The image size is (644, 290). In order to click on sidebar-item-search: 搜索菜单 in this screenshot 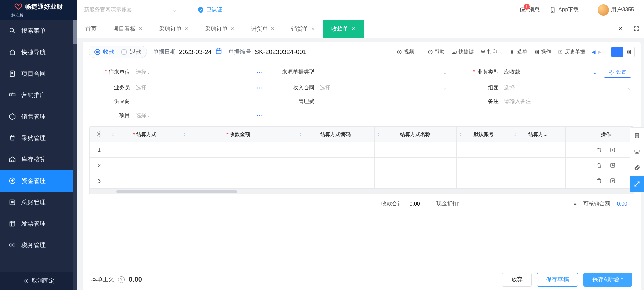, I will do `click(39, 31)`.